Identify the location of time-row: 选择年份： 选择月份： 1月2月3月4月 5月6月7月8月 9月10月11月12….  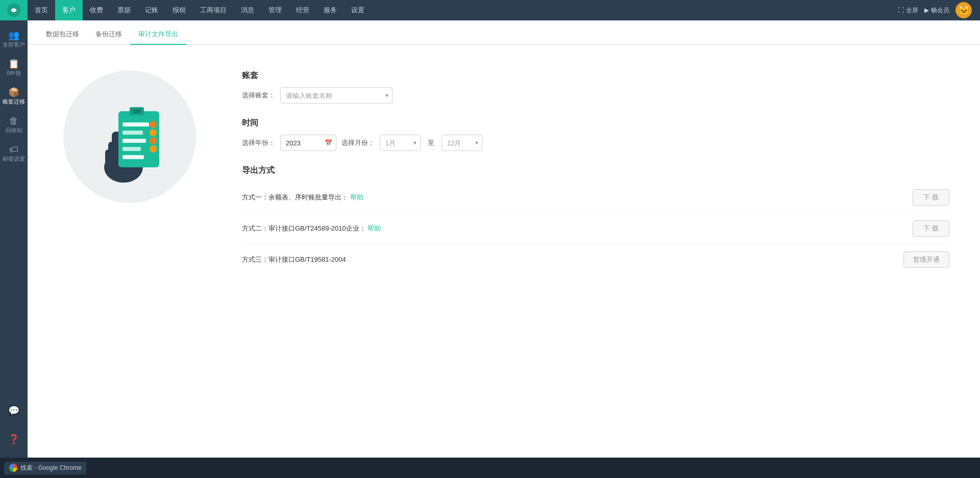
(596, 143).